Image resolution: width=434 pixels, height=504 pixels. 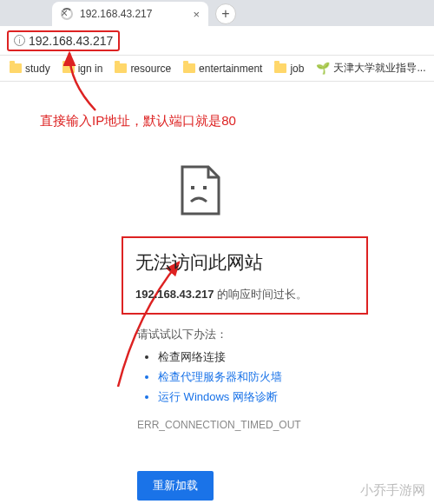 What do you see at coordinates (379, 68) in the screenshot?
I see `bookmark-label: 天津大学就业指导...` at bounding box center [379, 68].